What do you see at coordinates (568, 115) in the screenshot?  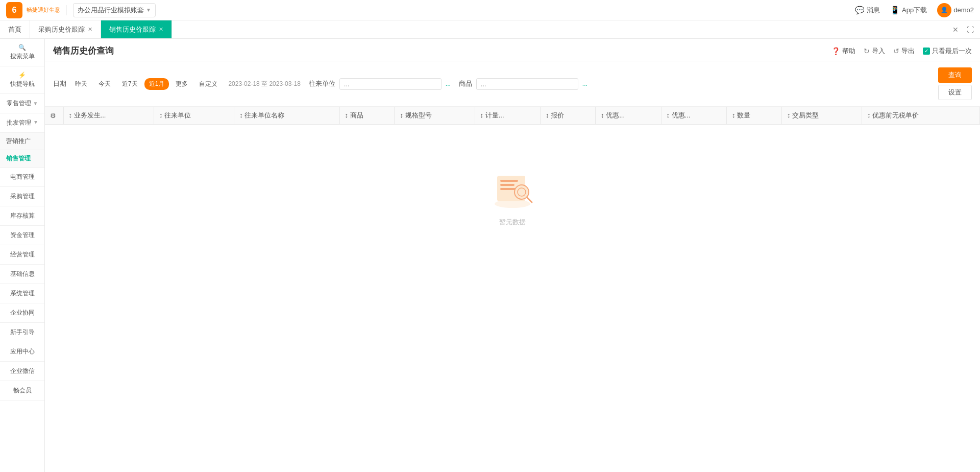 I see `col-price: ↕ 报价` at bounding box center [568, 115].